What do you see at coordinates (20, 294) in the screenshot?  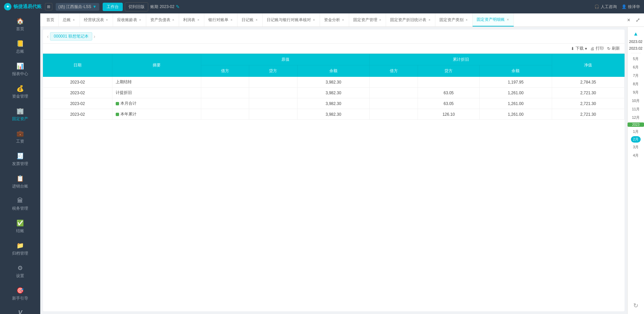 I see `sidebar-item-guide: 🎯 新手引导` at bounding box center [20, 294].